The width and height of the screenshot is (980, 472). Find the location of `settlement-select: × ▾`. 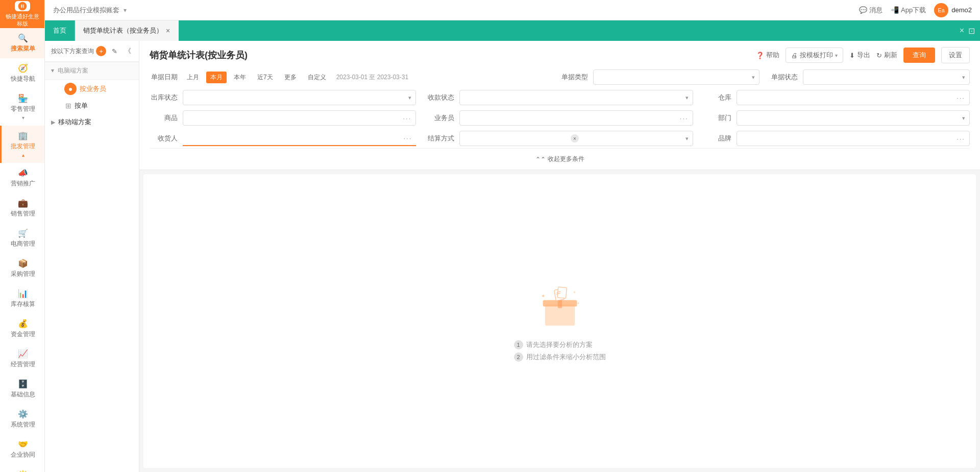

settlement-select: × ▾ is located at coordinates (576, 138).